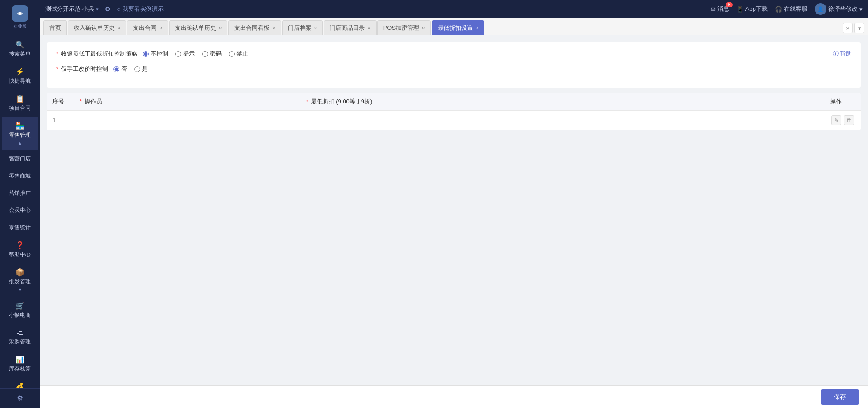 The height and width of the screenshot is (408, 868). What do you see at coordinates (796, 9) in the screenshot?
I see `customer-service-label: 在线客服` at bounding box center [796, 9].